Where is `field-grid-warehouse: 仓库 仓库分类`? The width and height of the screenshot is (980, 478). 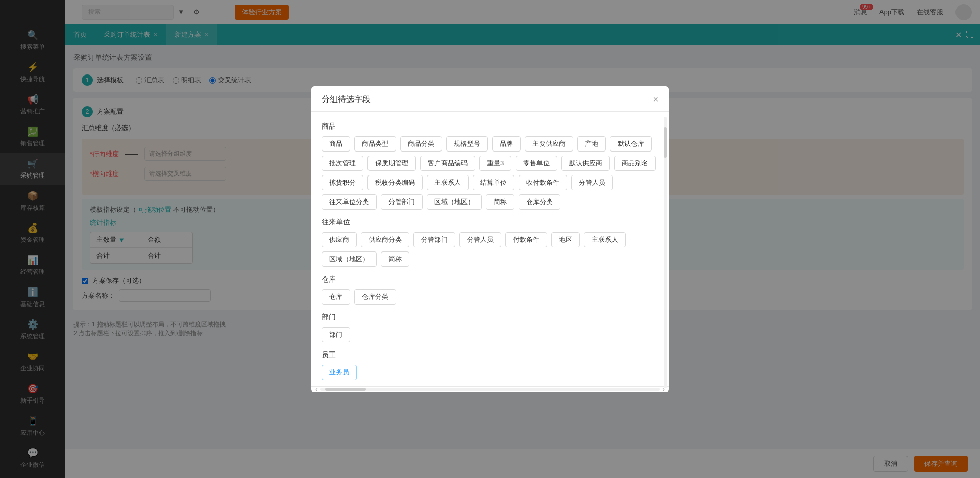 field-grid-warehouse: 仓库 仓库分类 is located at coordinates (490, 297).